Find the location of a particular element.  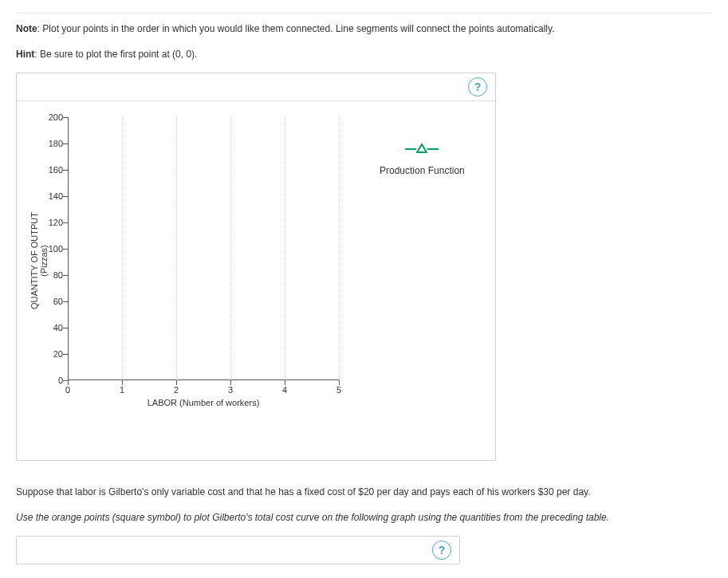

y-tick-label: 40 is located at coordinates (51, 328).